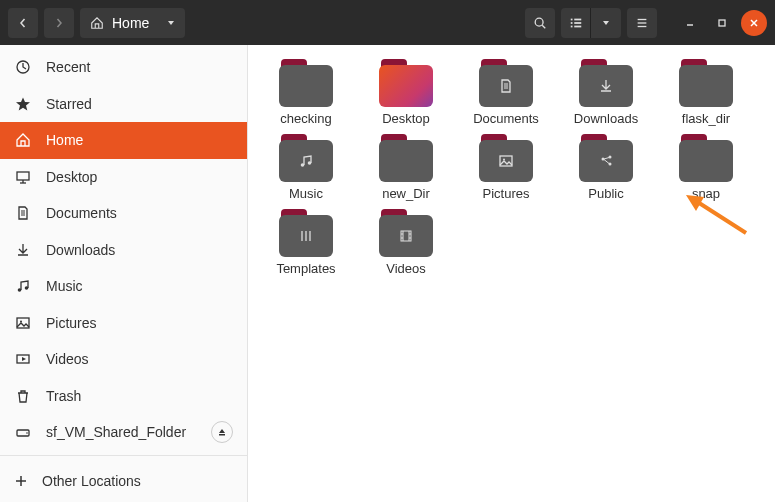 The image size is (775, 502). I want to click on folder-videos: Videos, so click(406, 242).